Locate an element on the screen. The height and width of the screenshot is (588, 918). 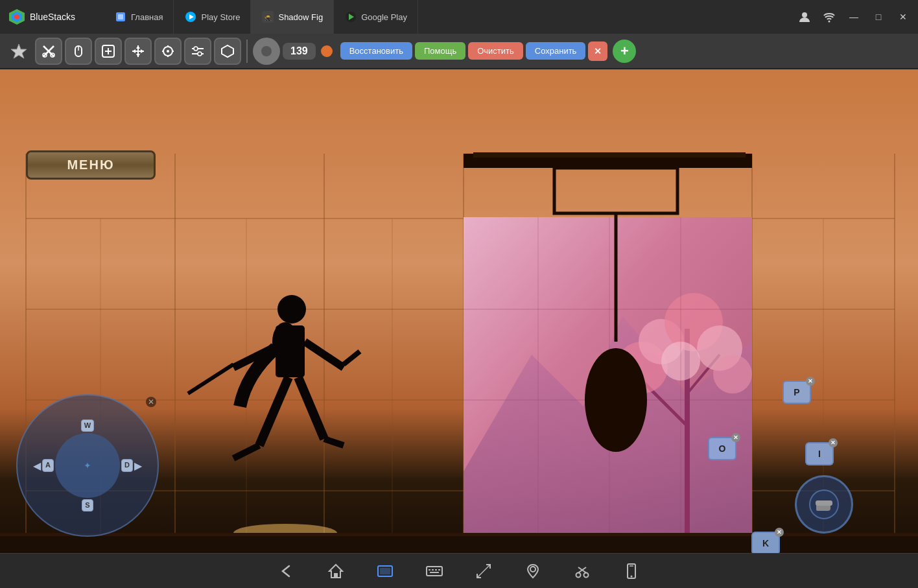
tab-playstore: Play Store is located at coordinates (213, 17).